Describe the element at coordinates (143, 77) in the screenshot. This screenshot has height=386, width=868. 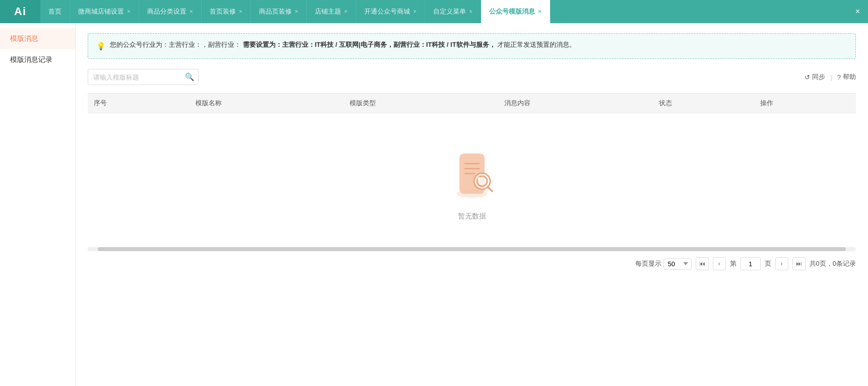
I see `search-input` at that location.